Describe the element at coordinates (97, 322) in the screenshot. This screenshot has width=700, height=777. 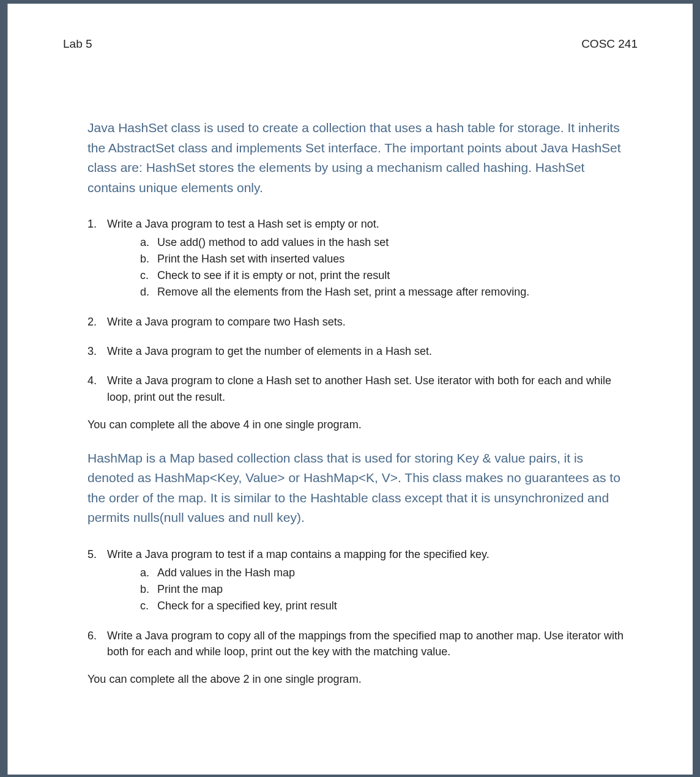
I see `question-number: 2.` at that location.